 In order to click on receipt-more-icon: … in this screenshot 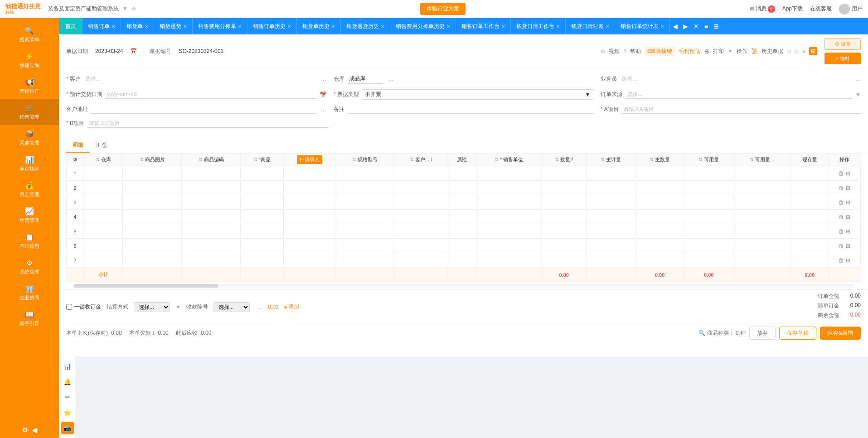, I will do `click(260, 307)`.